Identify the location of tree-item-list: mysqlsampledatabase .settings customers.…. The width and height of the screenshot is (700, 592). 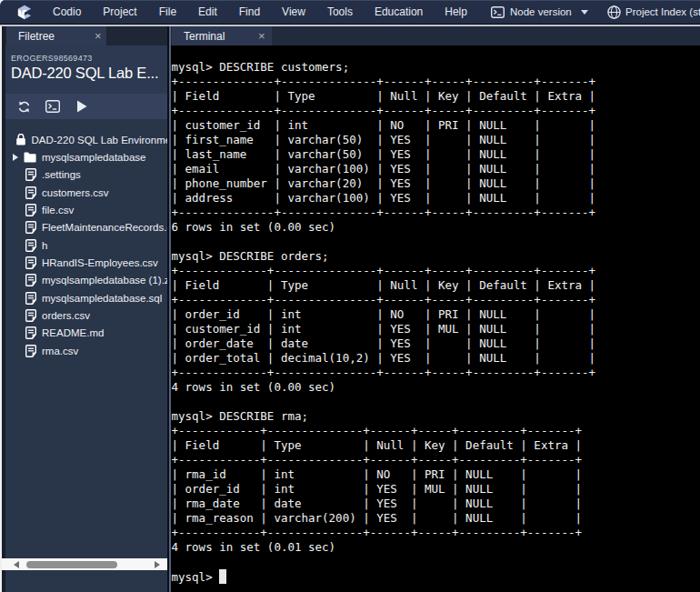
(86, 254).